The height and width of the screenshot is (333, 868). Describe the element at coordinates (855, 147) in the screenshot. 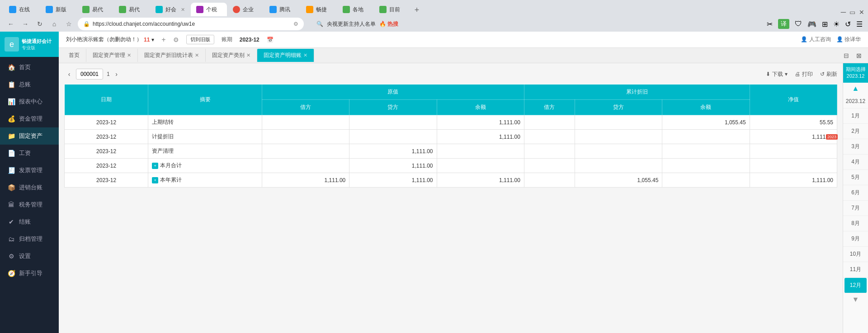

I see `period-item-3: 3月` at that location.